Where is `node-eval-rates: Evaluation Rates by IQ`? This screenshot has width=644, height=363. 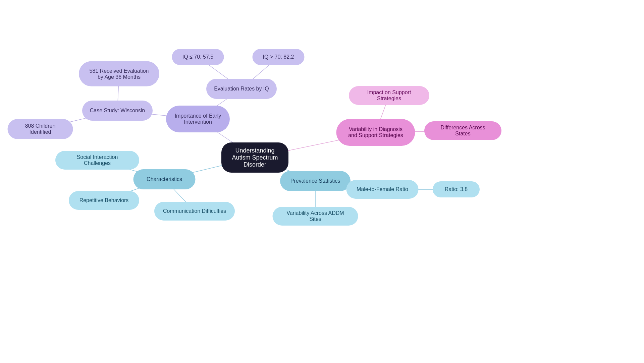 node-eval-rates: Evaluation Rates by IQ is located at coordinates (241, 89).